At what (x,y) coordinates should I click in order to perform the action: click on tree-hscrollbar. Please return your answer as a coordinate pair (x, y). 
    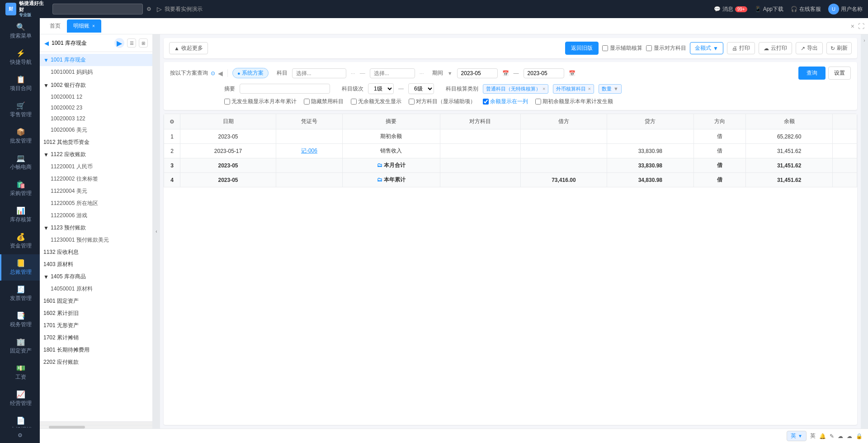
    Looking at the image, I should click on (96, 427).